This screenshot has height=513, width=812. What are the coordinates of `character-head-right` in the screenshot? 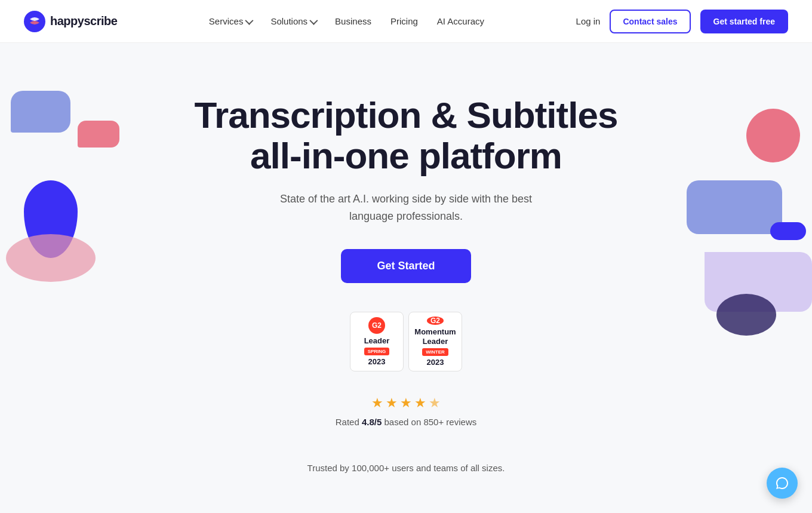 It's located at (773, 136).